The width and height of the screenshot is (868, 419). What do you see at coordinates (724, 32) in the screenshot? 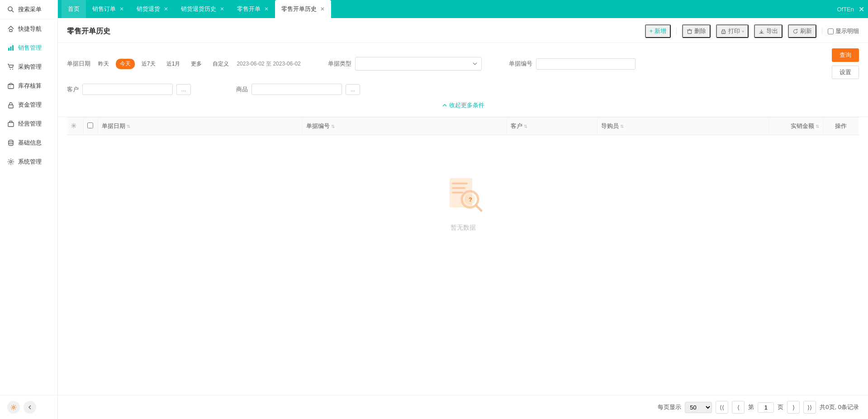
I see `print-icon` at bounding box center [724, 32].